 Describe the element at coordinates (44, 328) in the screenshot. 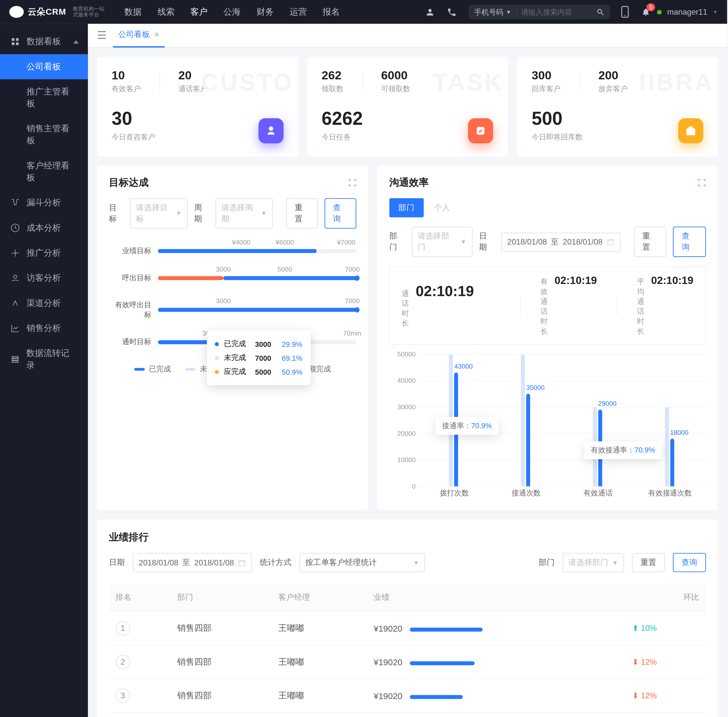

I see `sidebar-item: 销售分析` at that location.